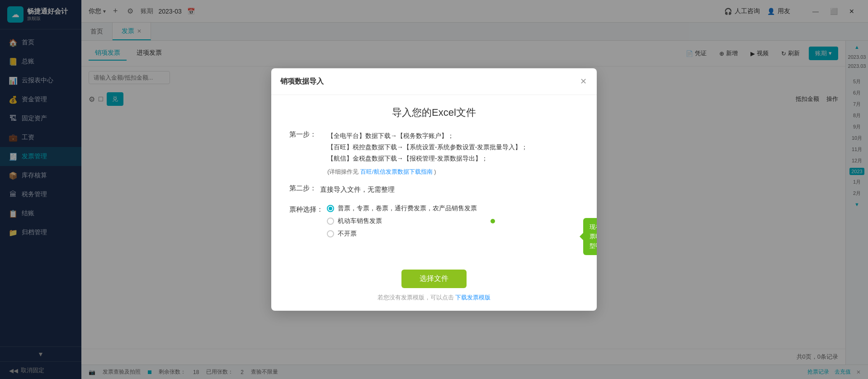 This screenshot has width=868, height=379. Describe the element at coordinates (434, 279) in the screenshot. I see `select-file-button: 选择文件` at that location.